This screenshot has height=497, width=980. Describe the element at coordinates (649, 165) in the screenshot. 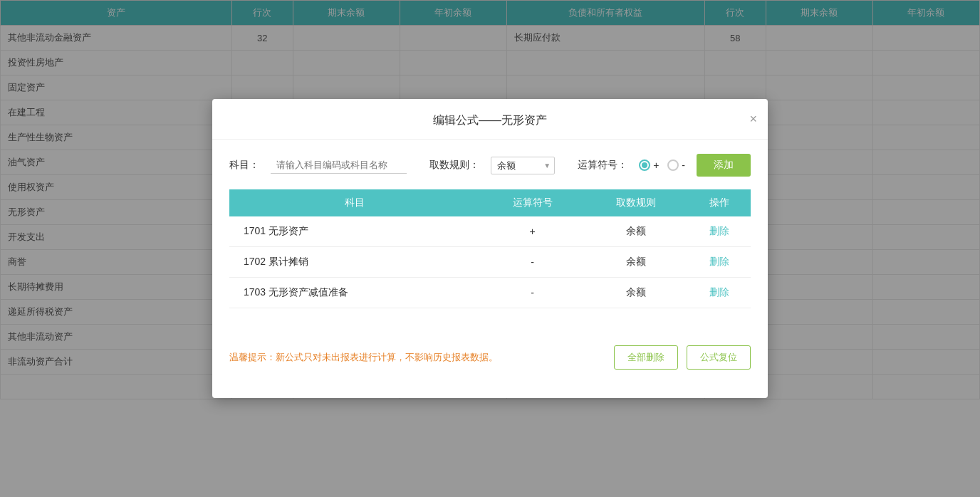

I see `radio-plus: +` at that location.